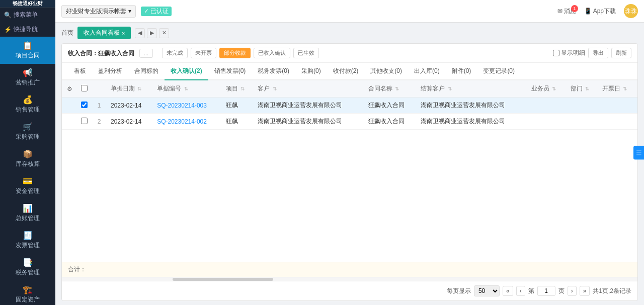 This screenshot has height=305, width=644. What do you see at coordinates (309, 89) in the screenshot?
I see `col-customer: 客户 ⇅` at bounding box center [309, 89].